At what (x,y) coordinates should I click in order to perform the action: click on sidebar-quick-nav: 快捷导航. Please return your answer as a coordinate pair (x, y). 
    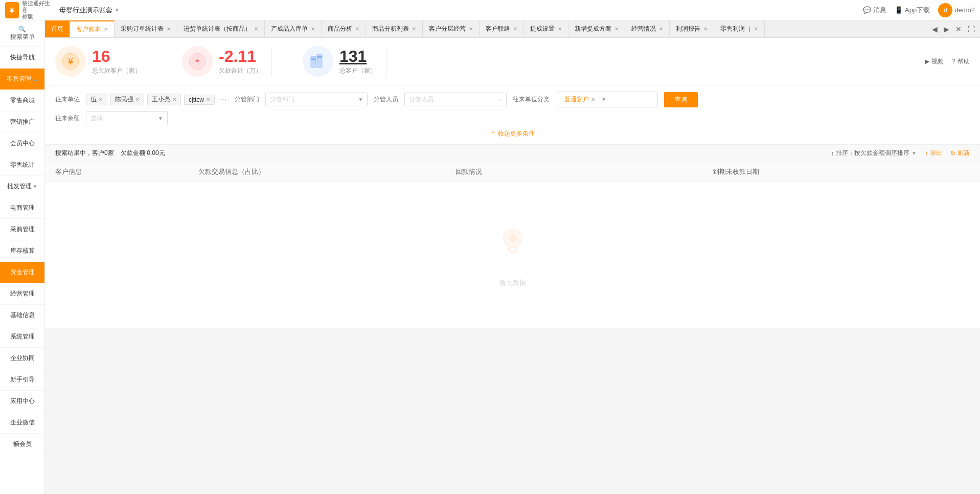
    Looking at the image, I should click on (22, 58).